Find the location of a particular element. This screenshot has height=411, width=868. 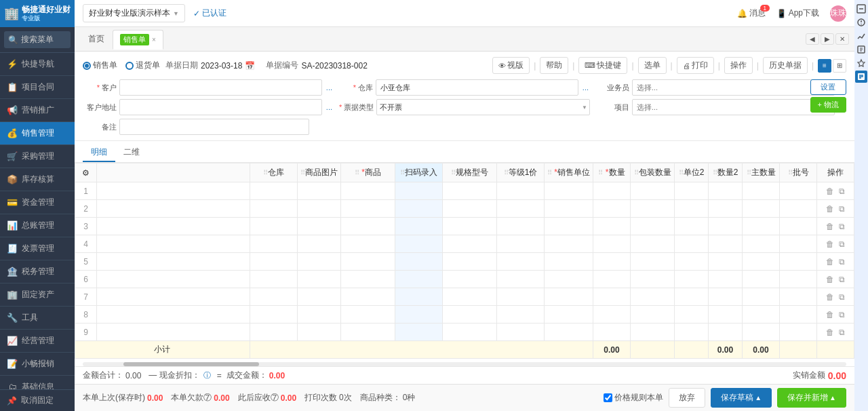

tab-close-all-button: ✕ is located at coordinates (842, 39).